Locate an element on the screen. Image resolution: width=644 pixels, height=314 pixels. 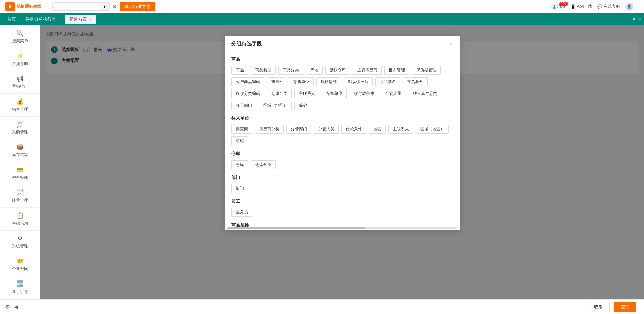
tag-region-product: 区域（地区） is located at coordinates (275, 105).